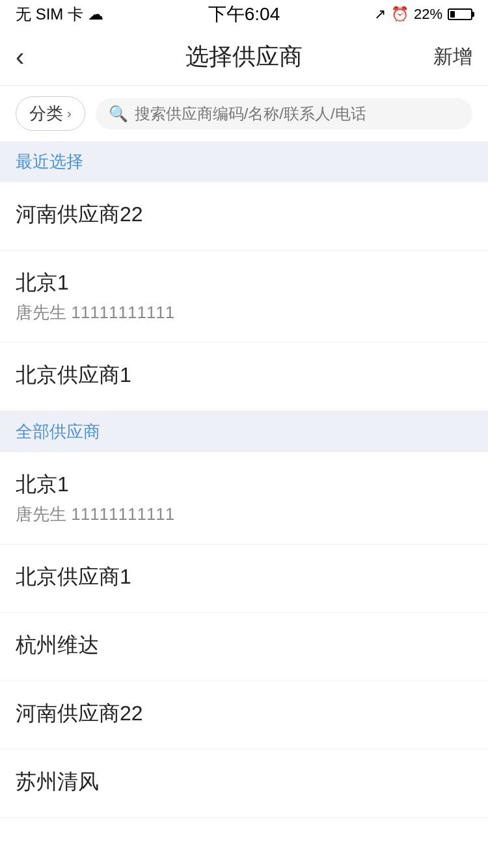  What do you see at coordinates (69, 113) in the screenshot?
I see `chevron-right-icon: ›` at bounding box center [69, 113].